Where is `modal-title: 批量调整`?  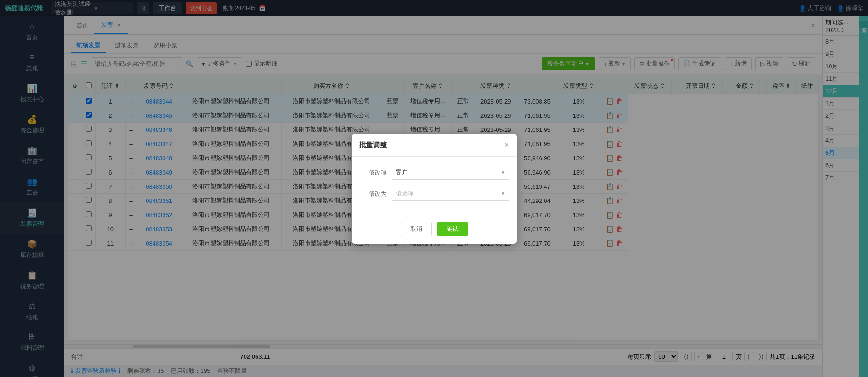 modal-title: 批量调整 is located at coordinates (373, 145).